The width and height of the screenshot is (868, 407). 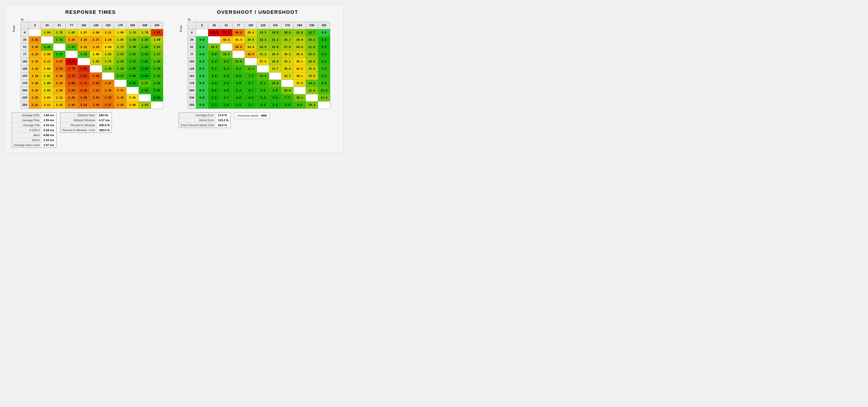 What do you see at coordinates (121, 47) in the screenshot?
I see `matrix-cell: 1.72` at bounding box center [121, 47].